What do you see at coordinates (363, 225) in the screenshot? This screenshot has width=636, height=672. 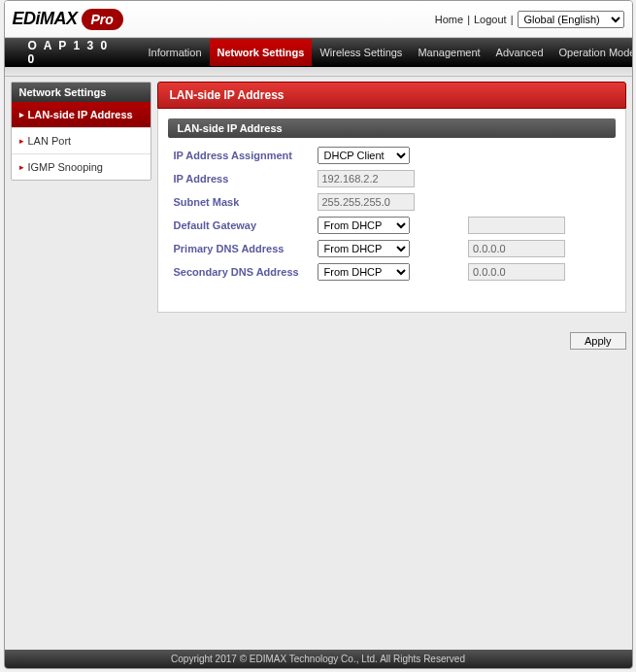 I see `gateway-mode-select: From DHCP` at bounding box center [363, 225].